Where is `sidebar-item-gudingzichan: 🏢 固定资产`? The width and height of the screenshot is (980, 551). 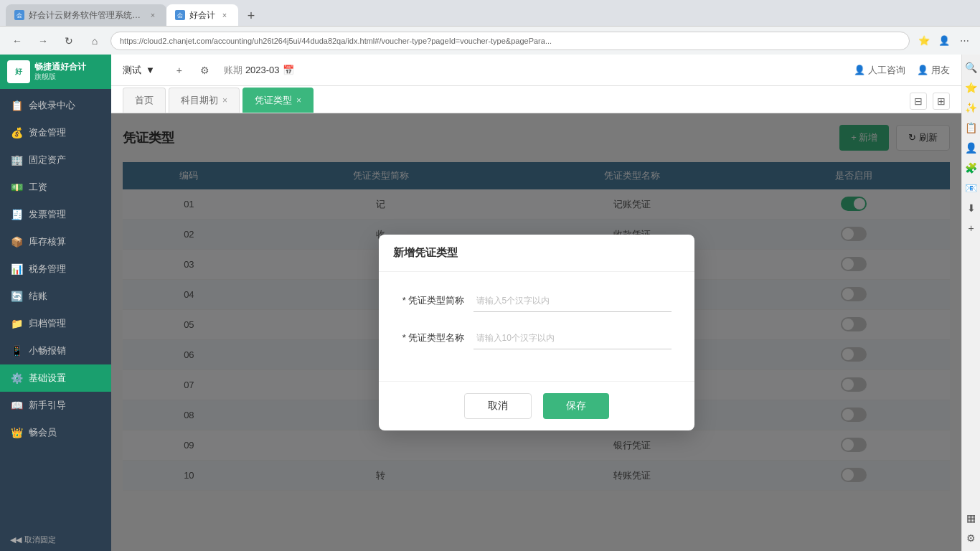
sidebar-item-gudingzichan: 🏢 固定资产 is located at coordinates (56, 160).